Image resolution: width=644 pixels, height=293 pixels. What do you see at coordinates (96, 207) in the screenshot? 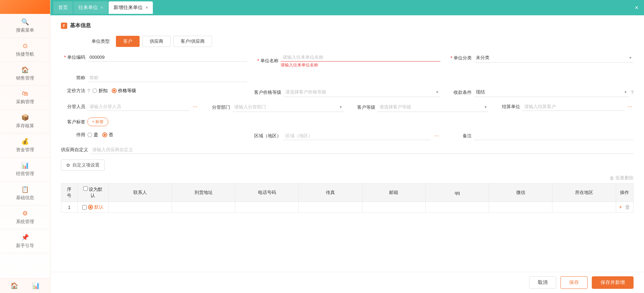
I see `default-radio: 默认` at bounding box center [96, 207].